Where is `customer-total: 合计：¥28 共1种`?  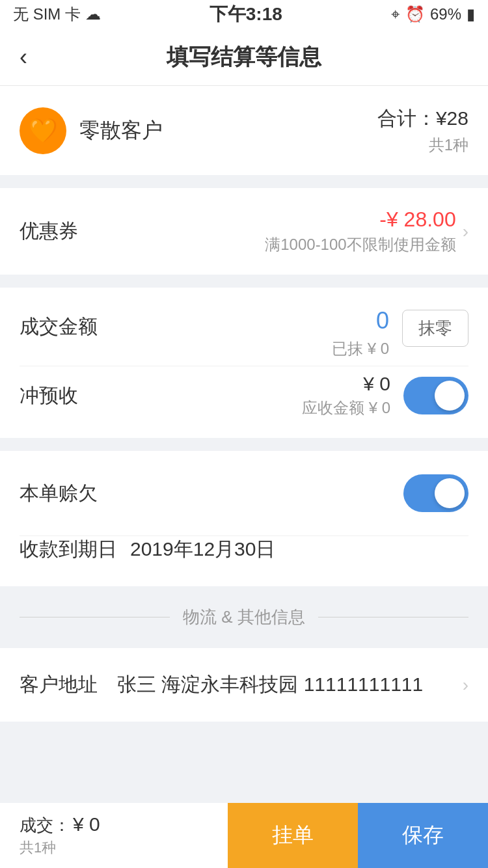 customer-total: 合计：¥28 共1种 is located at coordinates (423, 130).